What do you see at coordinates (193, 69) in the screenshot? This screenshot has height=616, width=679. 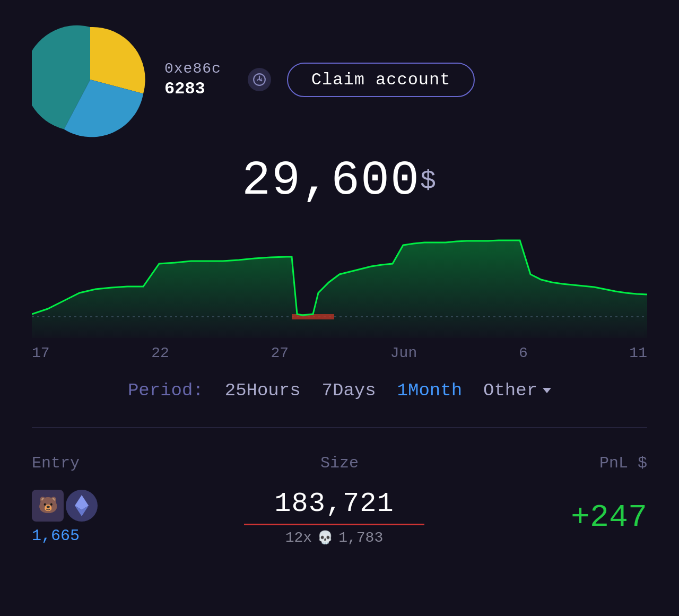 I see `account-address: 0xe86c` at bounding box center [193, 69].